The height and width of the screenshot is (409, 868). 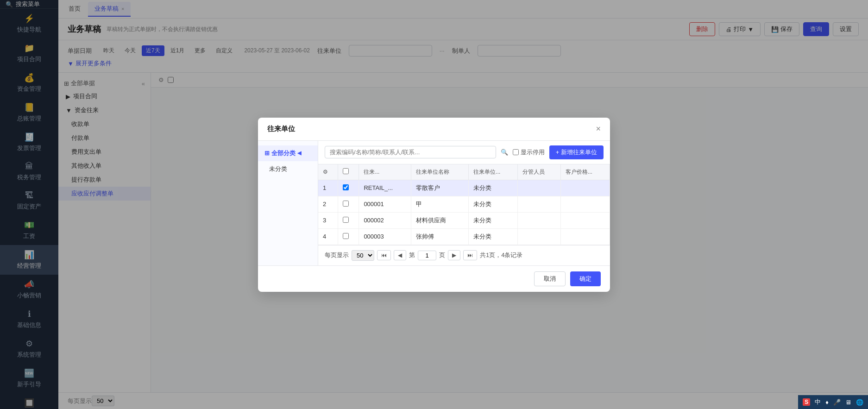 I want to click on col-check, so click(x=348, y=172).